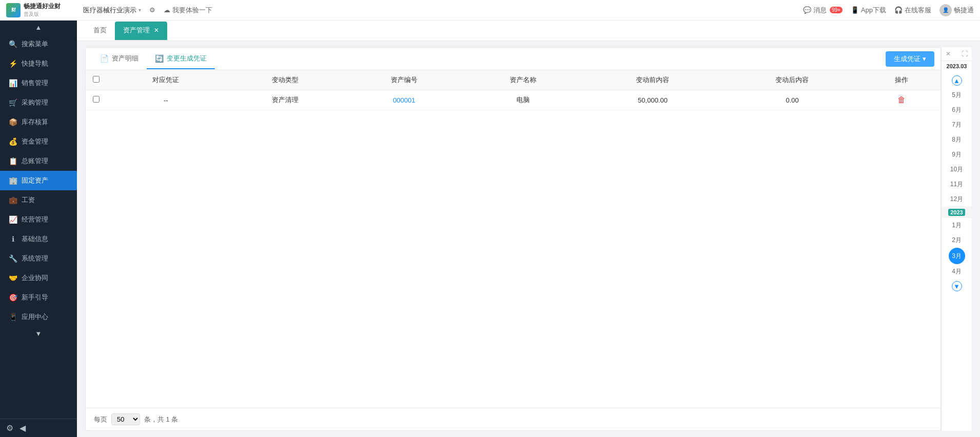 The height and width of the screenshot is (437, 980). What do you see at coordinates (35, 181) in the screenshot?
I see `sidebar-label-fixed-assets: 固定资产` at bounding box center [35, 181].